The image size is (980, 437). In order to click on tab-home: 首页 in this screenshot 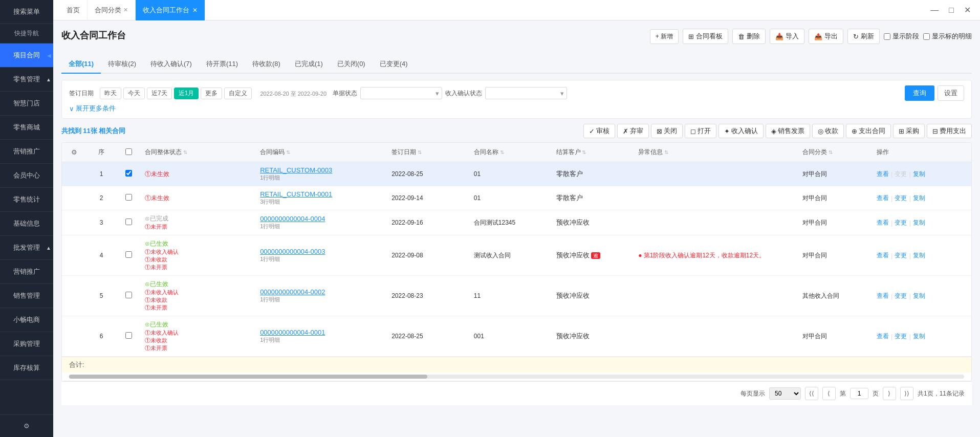, I will do `click(74, 10)`.